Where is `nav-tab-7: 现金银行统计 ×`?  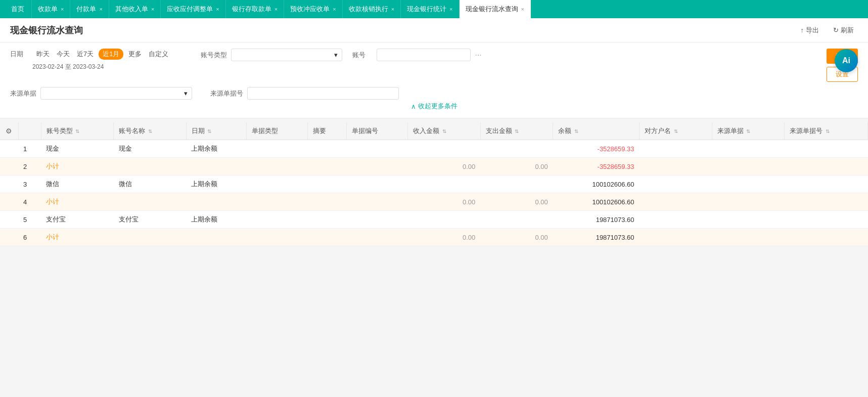
nav-tab-7: 现金银行统计 × is located at coordinates (430, 9).